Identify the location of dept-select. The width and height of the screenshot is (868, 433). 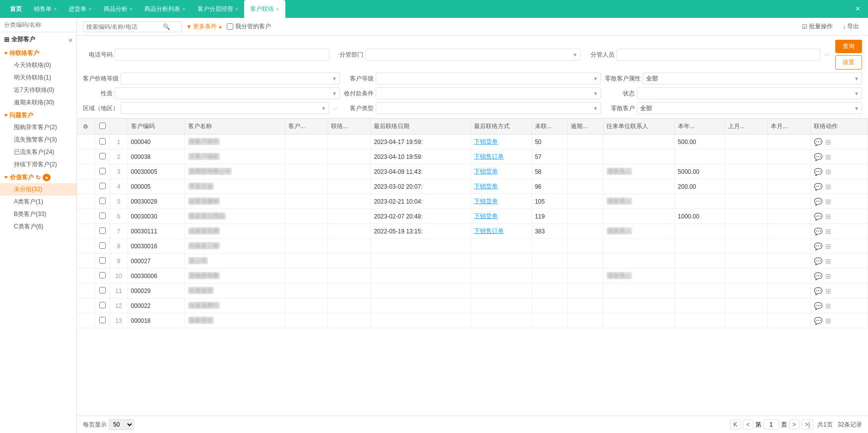
(472, 55).